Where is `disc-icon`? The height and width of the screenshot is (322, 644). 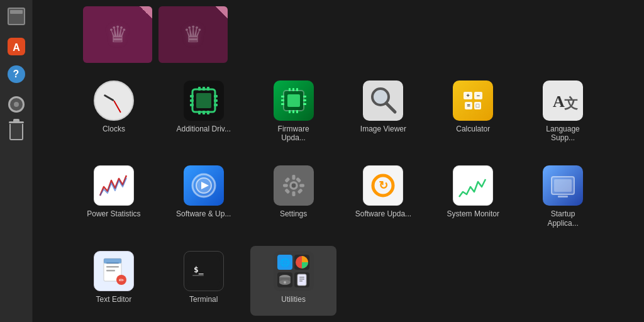 disc-icon is located at coordinates (16, 104).